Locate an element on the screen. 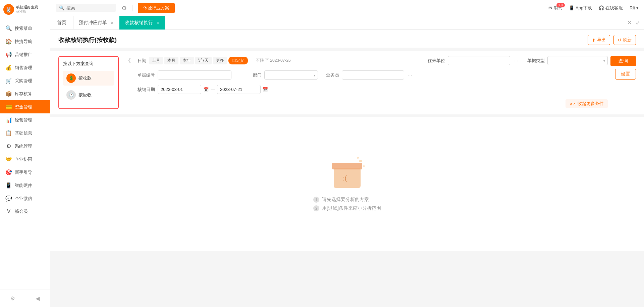 The height and width of the screenshot is (307, 644). operation-icon: 📊 is located at coordinates (9, 120).